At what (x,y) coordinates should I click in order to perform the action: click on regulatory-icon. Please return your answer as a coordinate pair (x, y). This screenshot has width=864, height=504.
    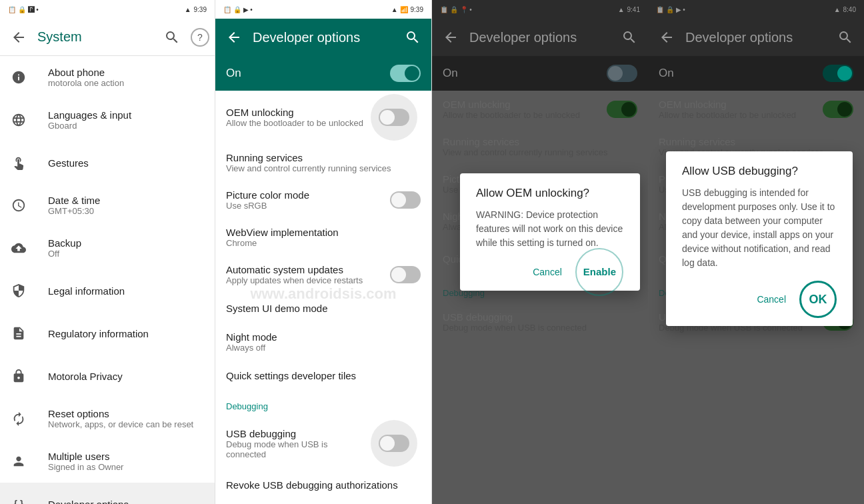
    Looking at the image, I should click on (19, 333).